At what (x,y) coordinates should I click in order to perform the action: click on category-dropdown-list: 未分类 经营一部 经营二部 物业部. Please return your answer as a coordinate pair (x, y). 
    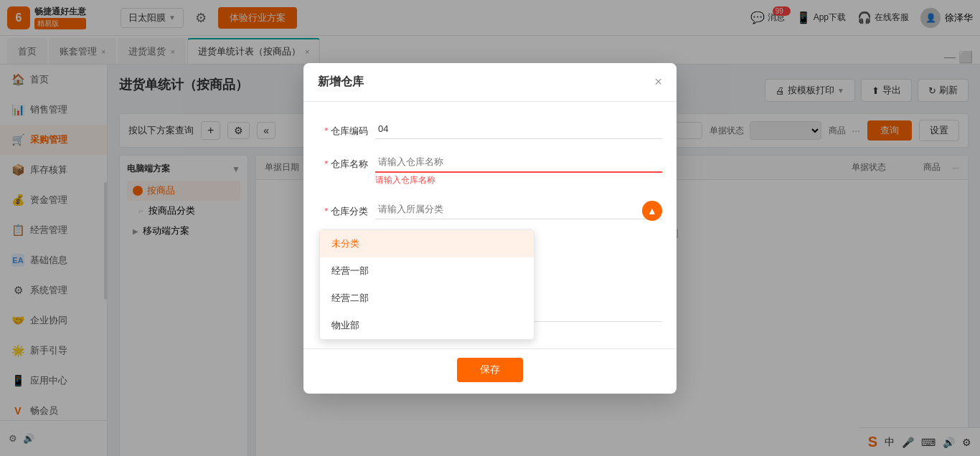
    Looking at the image, I should click on (427, 285).